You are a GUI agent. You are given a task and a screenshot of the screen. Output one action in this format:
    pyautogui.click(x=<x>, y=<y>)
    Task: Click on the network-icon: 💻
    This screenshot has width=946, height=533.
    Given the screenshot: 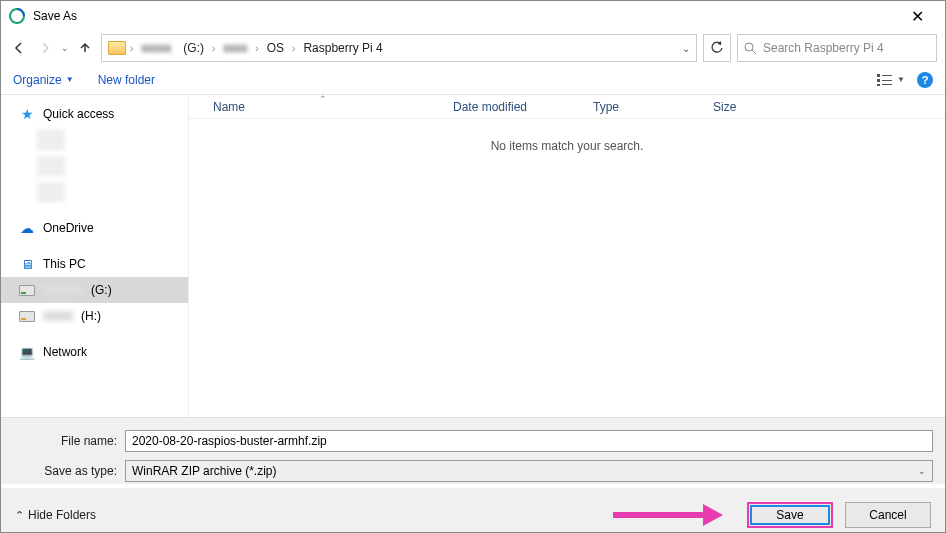 What is the action you would take?
    pyautogui.click(x=27, y=352)
    